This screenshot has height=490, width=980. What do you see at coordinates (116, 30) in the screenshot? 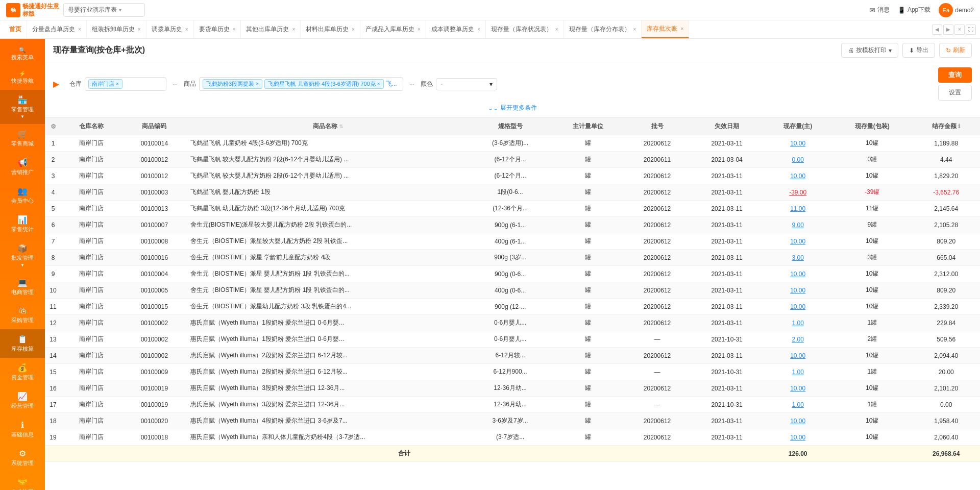
I see `tab-zuzhangchaijian: 组装拆卸单历史 ×` at bounding box center [116, 30].